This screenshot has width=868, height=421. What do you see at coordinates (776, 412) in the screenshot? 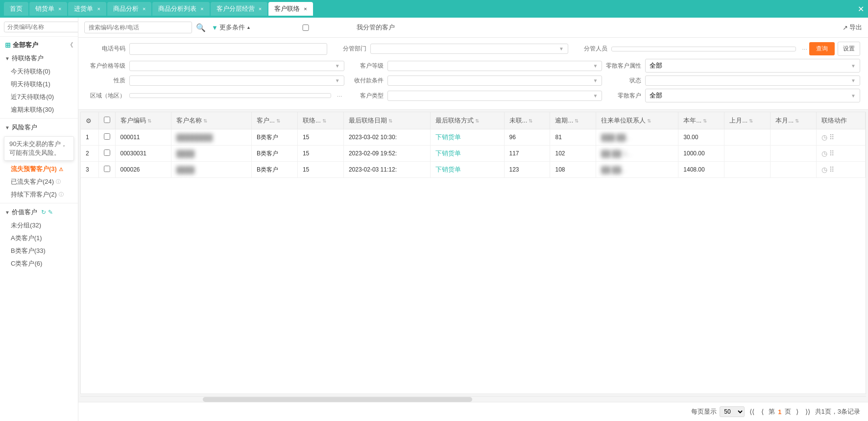
I see `pagination: 每页显示 50 100 200 ⟨⟨ ⟨ 第 1 页 ⟩ ⟩⟩ 共1页，3条记录` at bounding box center [776, 412].